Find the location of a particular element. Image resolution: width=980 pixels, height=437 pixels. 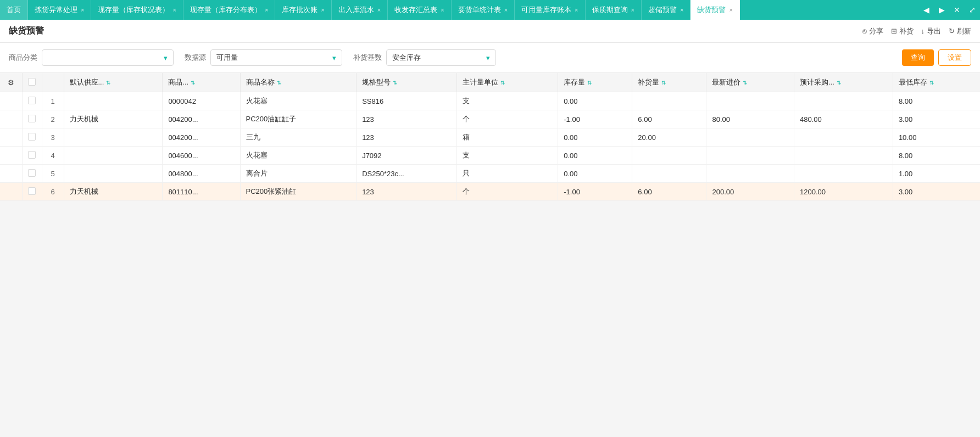

tab-inout-flow: 出入库流水× is located at coordinates (360, 10).